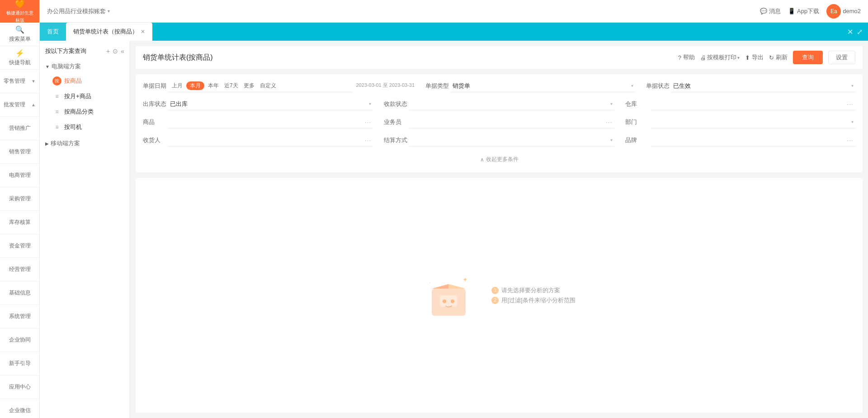  I want to click on sidebar-sales-label: 销售管理, so click(20, 152).